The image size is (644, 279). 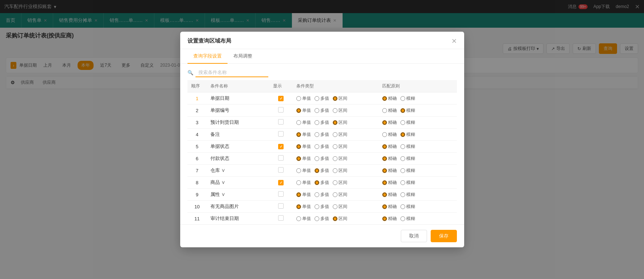 I want to click on modal-title: 设置查询区域布局, so click(x=209, y=41).